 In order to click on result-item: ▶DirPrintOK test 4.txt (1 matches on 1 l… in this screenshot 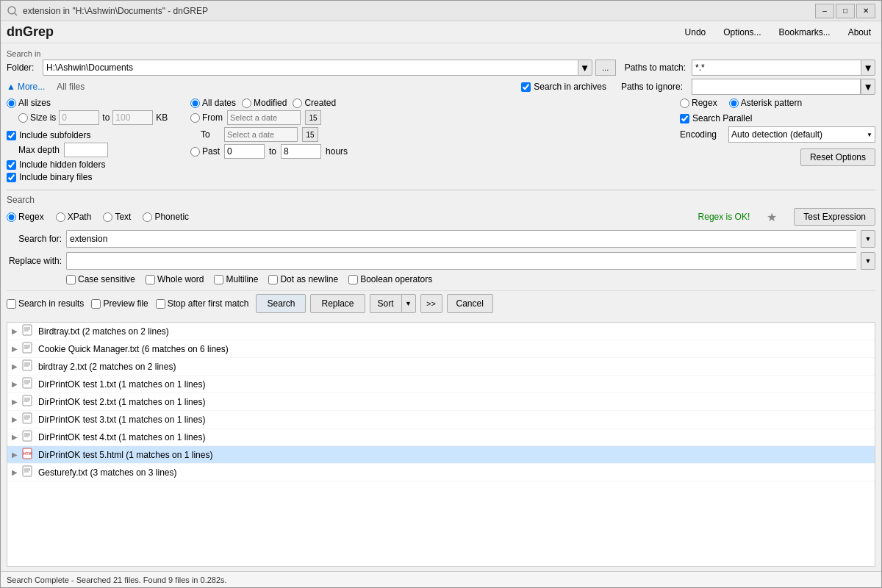, I will do `click(441, 437)`.